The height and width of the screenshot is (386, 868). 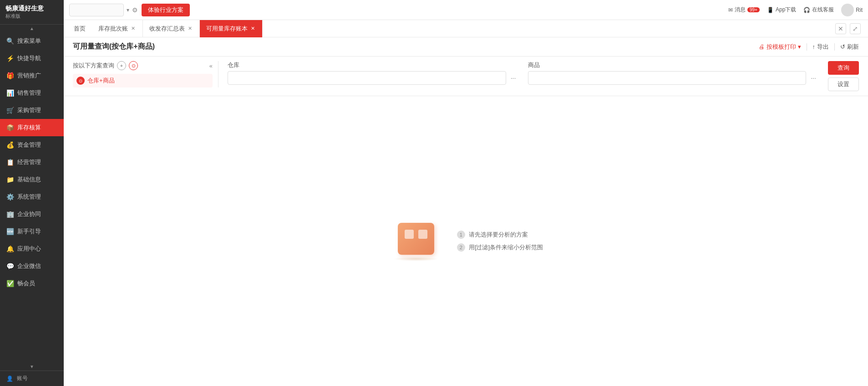 I want to click on tab-summary-label: 收发存汇总表, so click(x=167, y=29).